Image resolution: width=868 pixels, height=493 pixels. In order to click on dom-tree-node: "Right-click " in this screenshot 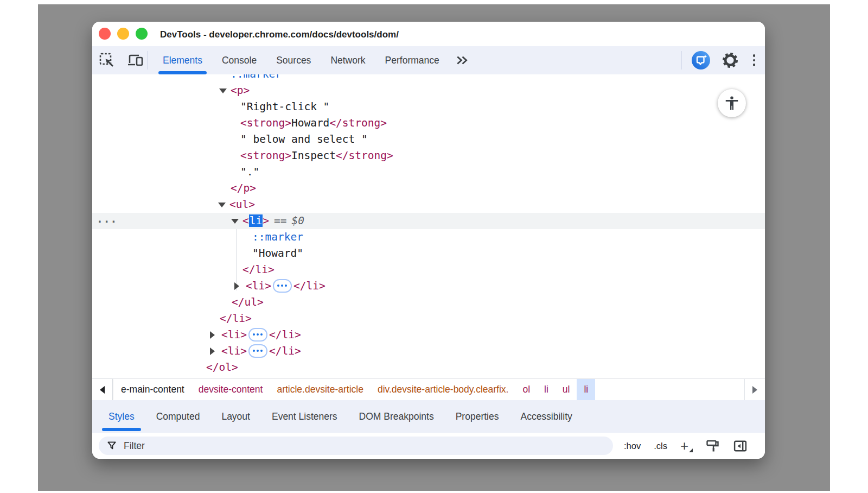, I will do `click(429, 107)`.